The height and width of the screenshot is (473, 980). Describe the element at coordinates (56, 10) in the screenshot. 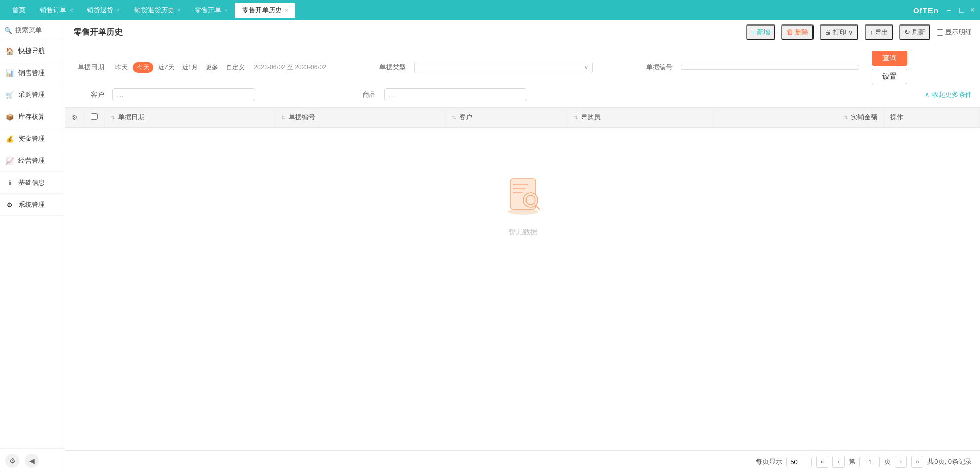

I see `tab-sales-order: 销售订单 ×` at that location.